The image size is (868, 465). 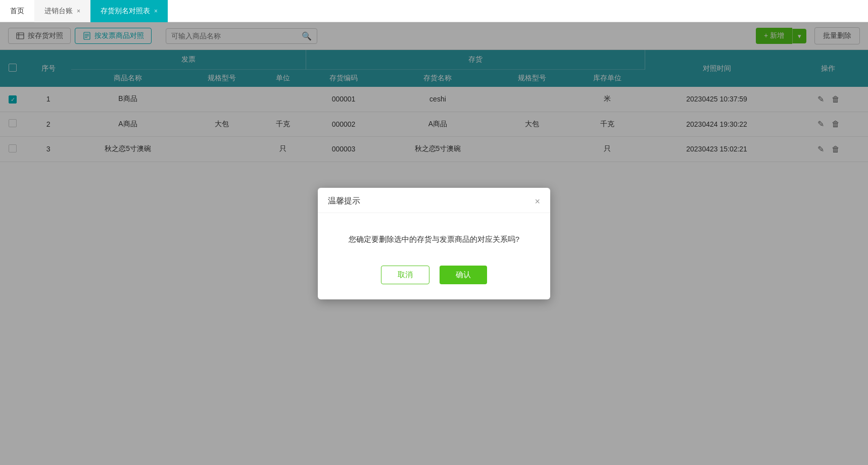 What do you see at coordinates (17, 11) in the screenshot?
I see `tab-home-label: 首页` at bounding box center [17, 11].